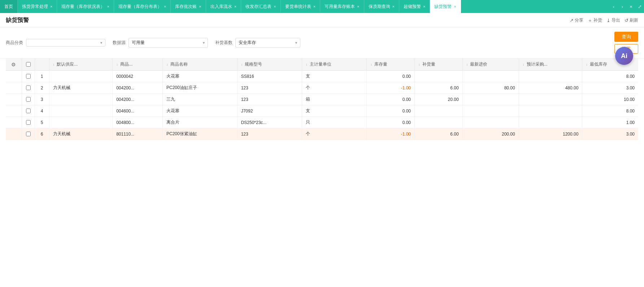 The width and height of the screenshot is (644, 287). I want to click on cell-goods-name-4: 离合片, so click(200, 123).